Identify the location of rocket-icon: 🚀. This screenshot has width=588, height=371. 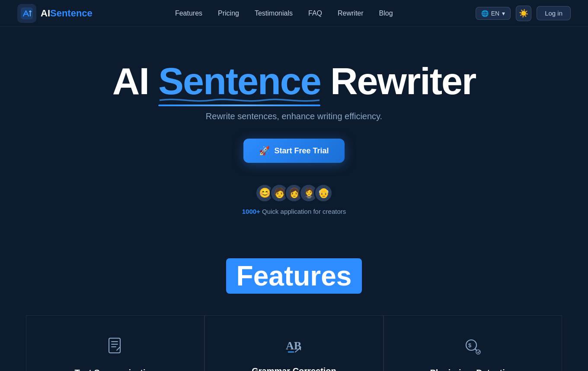
(265, 151).